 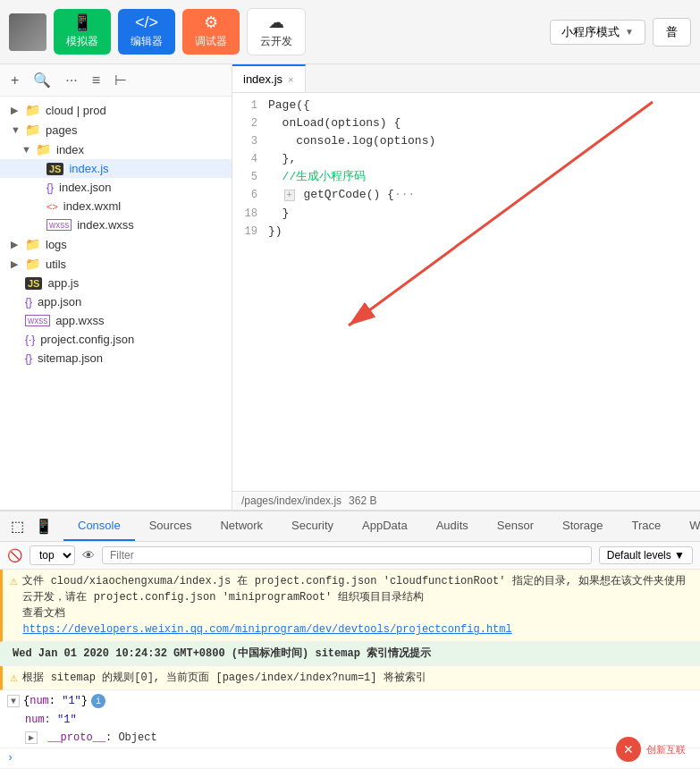 What do you see at coordinates (116, 149) in the screenshot?
I see `tree-item-index-folder: ▼ 📁 index` at bounding box center [116, 149].